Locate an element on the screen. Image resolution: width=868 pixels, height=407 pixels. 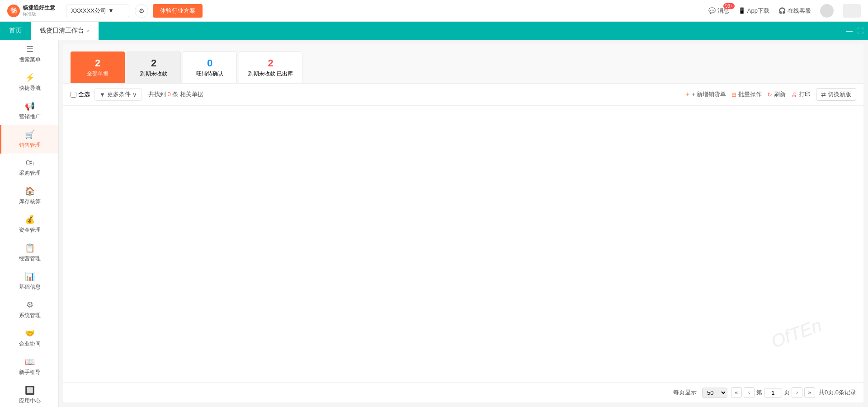
stats-label-shipped: 到期未收款 已出库 is located at coordinates (270, 74).